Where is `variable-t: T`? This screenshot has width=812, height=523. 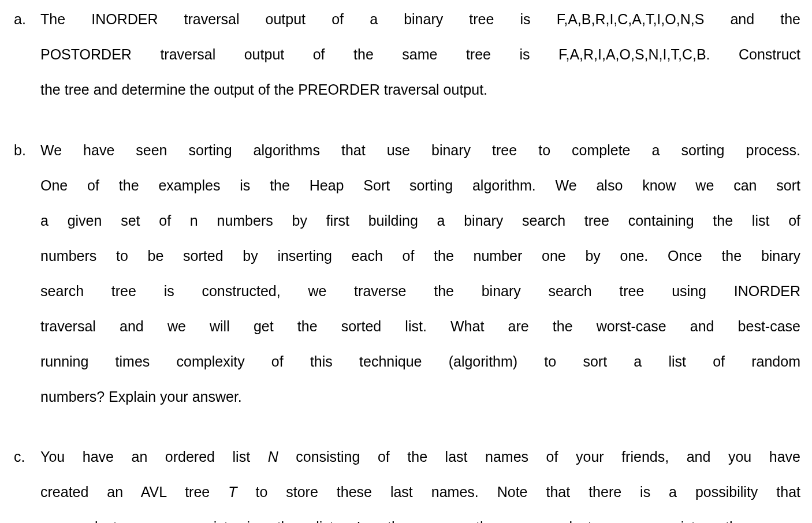
variable-t: T is located at coordinates (232, 492).